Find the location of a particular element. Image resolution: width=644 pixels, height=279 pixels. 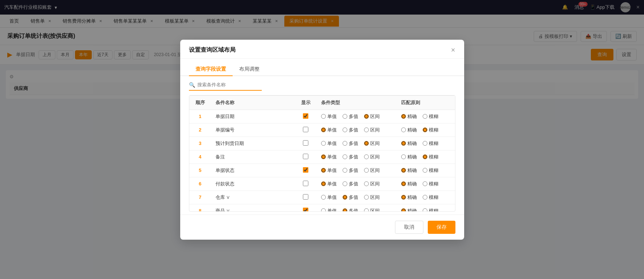

row-name: 单据编号 is located at coordinates (253, 130).